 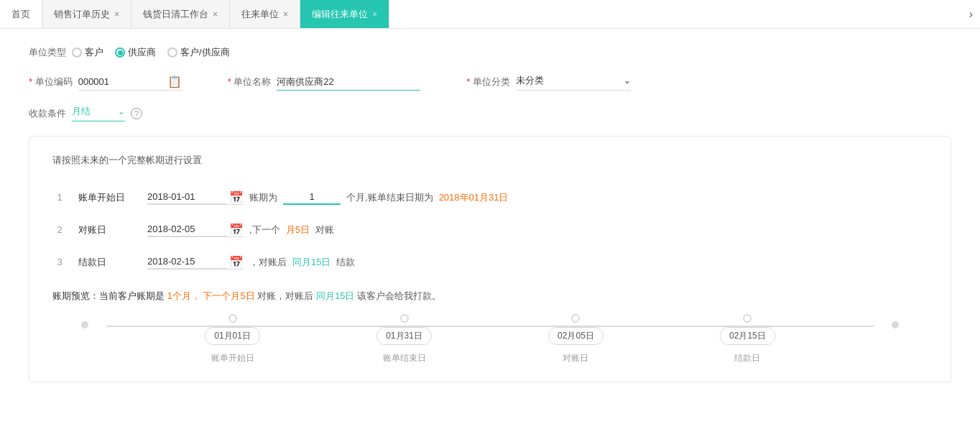 What do you see at coordinates (490, 160) in the screenshot?
I see `section-hint: 请按照未来的一个完整帐期进行设置` at bounding box center [490, 160].